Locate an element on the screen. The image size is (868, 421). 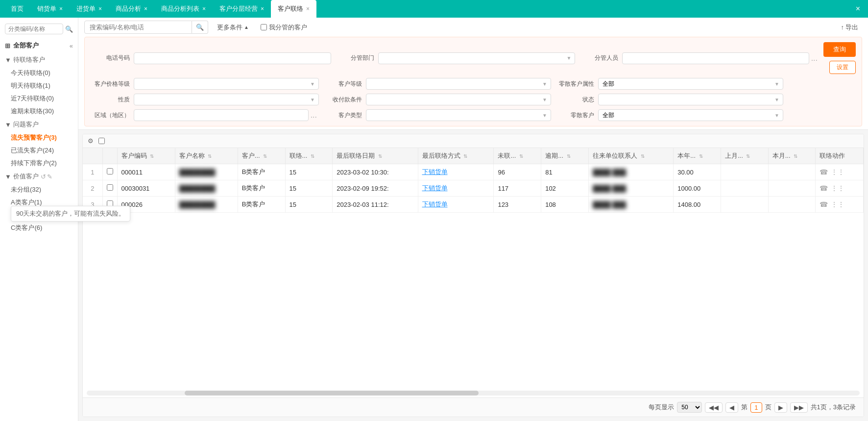
filter-price-level-select is located at coordinates (226, 84).